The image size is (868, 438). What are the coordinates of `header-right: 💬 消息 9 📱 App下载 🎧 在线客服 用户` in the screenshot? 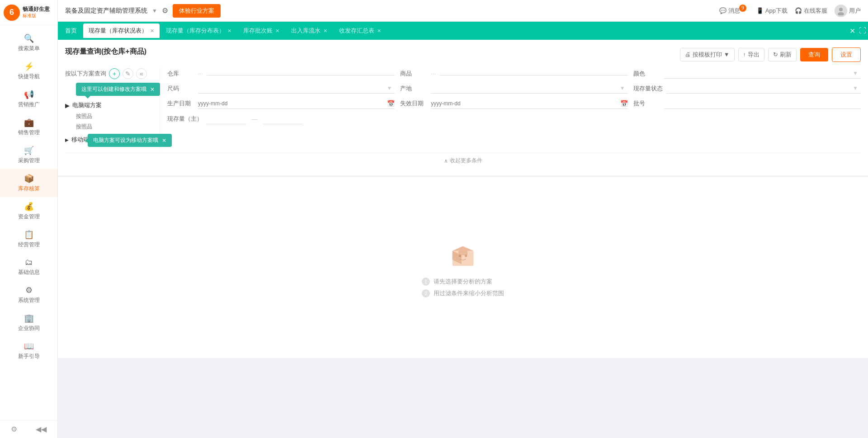 It's located at (790, 11).